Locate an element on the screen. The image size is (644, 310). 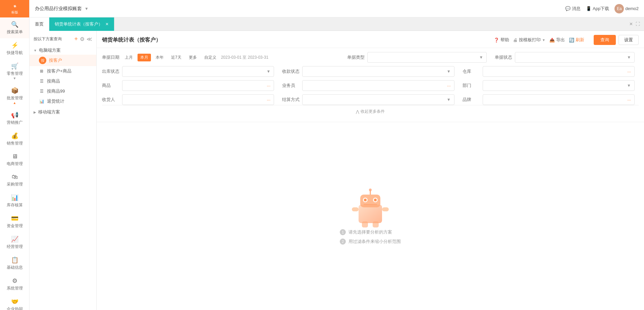
refresh-btn: 🔄 刷新 is located at coordinates (577, 40).